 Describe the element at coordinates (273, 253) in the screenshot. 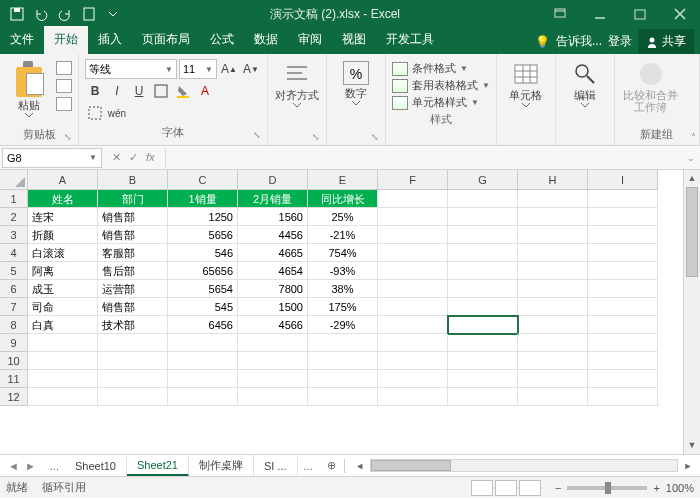

I see `cell-D4: 4665` at that location.